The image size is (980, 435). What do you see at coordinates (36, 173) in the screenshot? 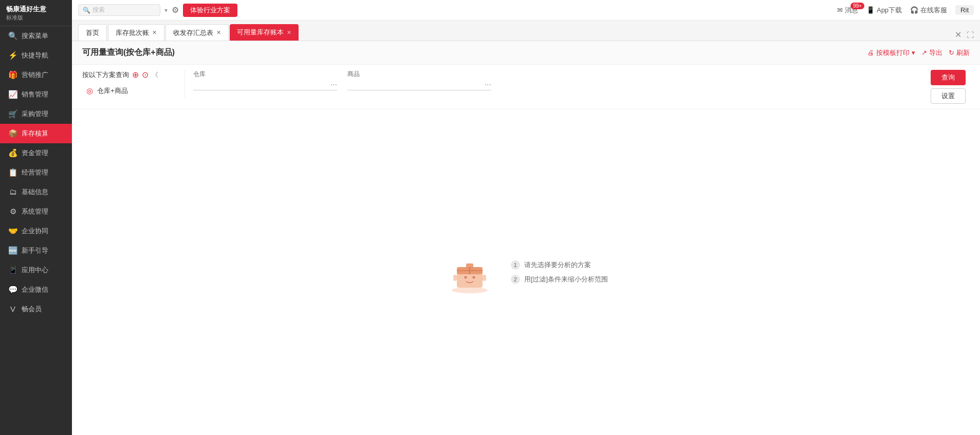
I see `sidebar-item-operation: 📋 经营管理` at bounding box center [36, 173].